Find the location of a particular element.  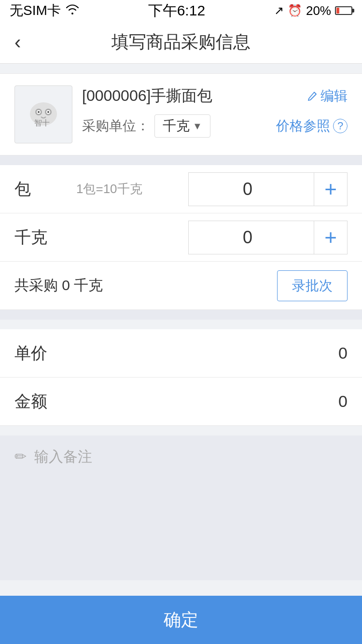

carrier-label: 无SIM卡 is located at coordinates (35, 11).